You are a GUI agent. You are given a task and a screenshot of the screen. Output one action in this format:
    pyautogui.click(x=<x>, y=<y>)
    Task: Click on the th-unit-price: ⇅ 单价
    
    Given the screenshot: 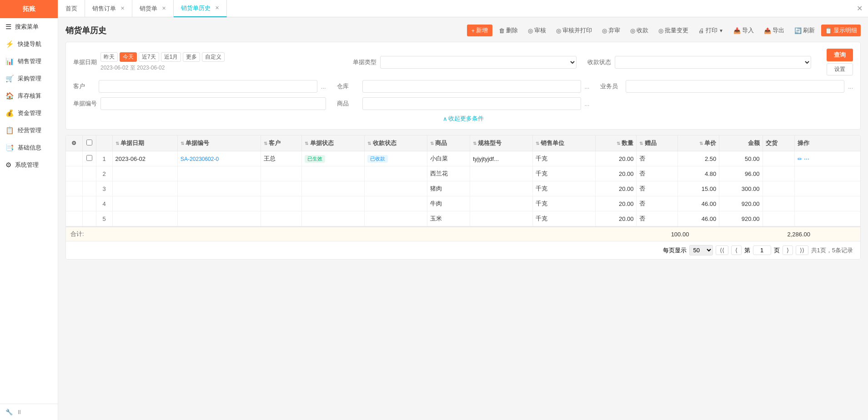 What is the action you would take?
    pyautogui.click(x=698, y=144)
    